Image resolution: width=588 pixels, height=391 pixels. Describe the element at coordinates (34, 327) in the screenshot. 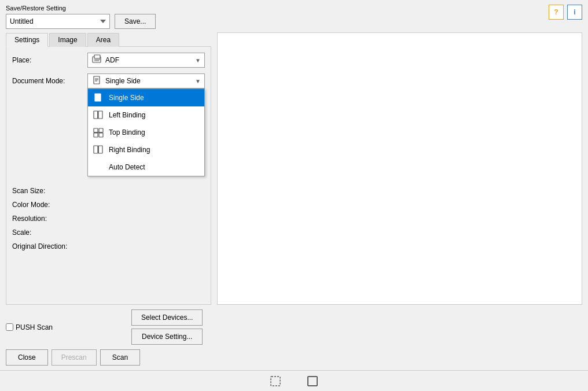

I see `push-scan-label: PUSH Scan` at that location.